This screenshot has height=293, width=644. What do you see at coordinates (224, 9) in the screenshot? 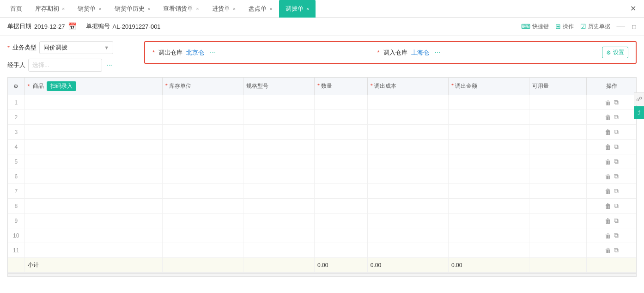
I see `tab-purchase: 进货单 ×` at bounding box center [224, 9].